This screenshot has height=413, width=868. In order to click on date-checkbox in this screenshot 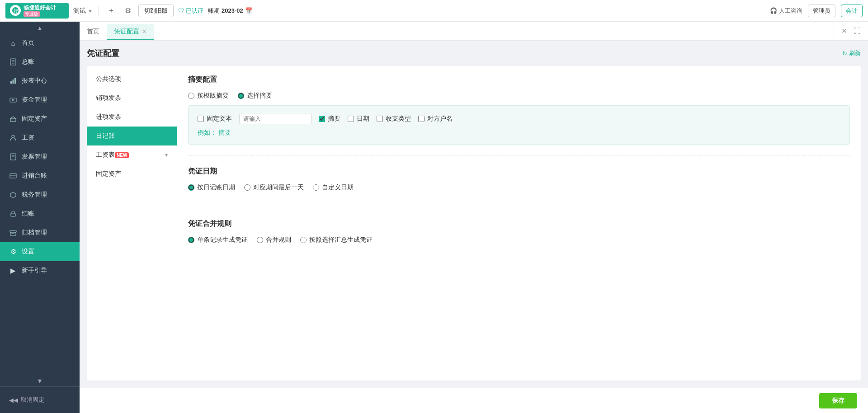, I will do `click(351, 119)`.